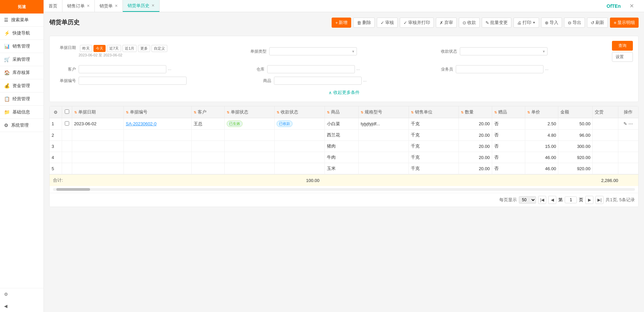 The image size is (644, 312). What do you see at coordinates (417, 23) in the screenshot?
I see `audit-print-button: ✓ 审核并打印` at bounding box center [417, 23].